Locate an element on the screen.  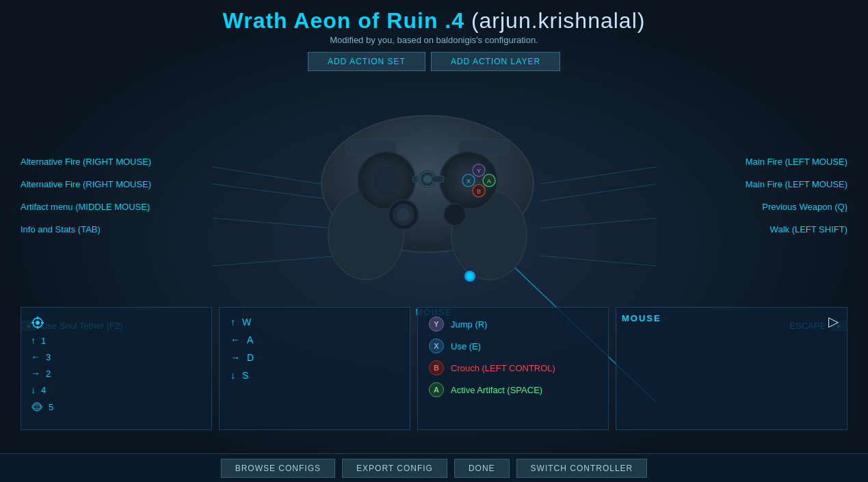
action-buttons: ADD ACTION SET ADD ACTION LAYER is located at coordinates (434, 62).